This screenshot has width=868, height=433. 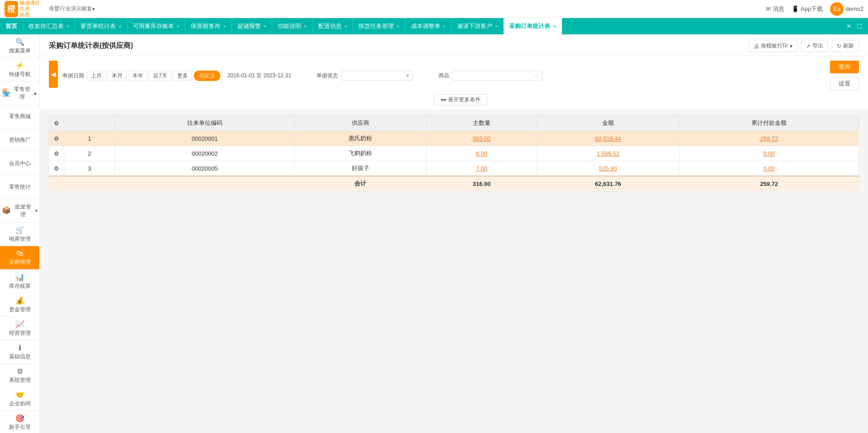 What do you see at coordinates (20, 422) in the screenshot?
I see `sidebar-item-guide: 🎯 新手引导` at bounding box center [20, 422].